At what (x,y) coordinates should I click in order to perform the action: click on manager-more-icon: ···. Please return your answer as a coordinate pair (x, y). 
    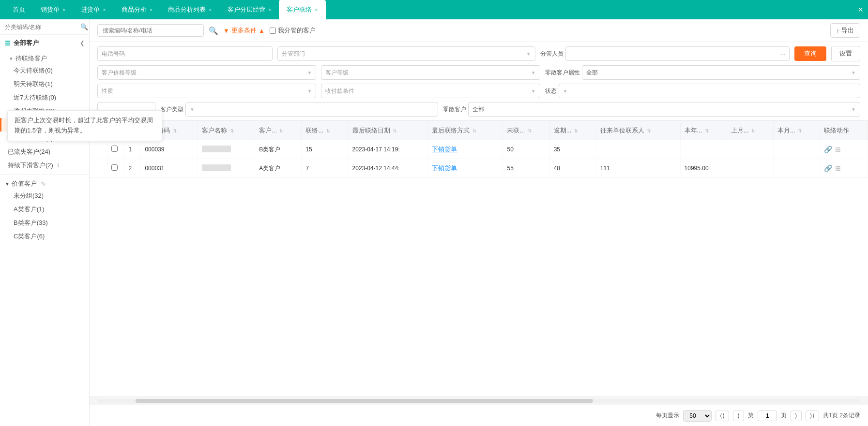
    Looking at the image, I should click on (782, 54).